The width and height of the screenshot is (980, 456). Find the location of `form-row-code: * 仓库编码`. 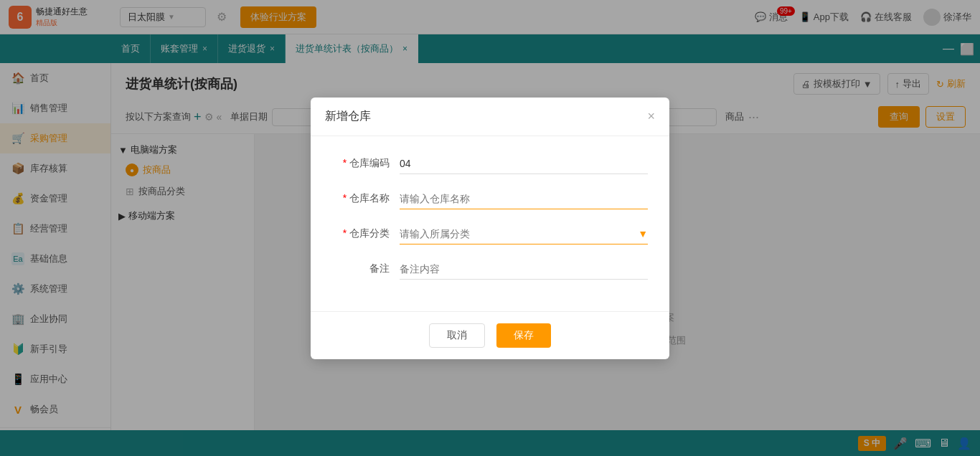

form-row-code: * 仓库编码 is located at coordinates (490, 163).